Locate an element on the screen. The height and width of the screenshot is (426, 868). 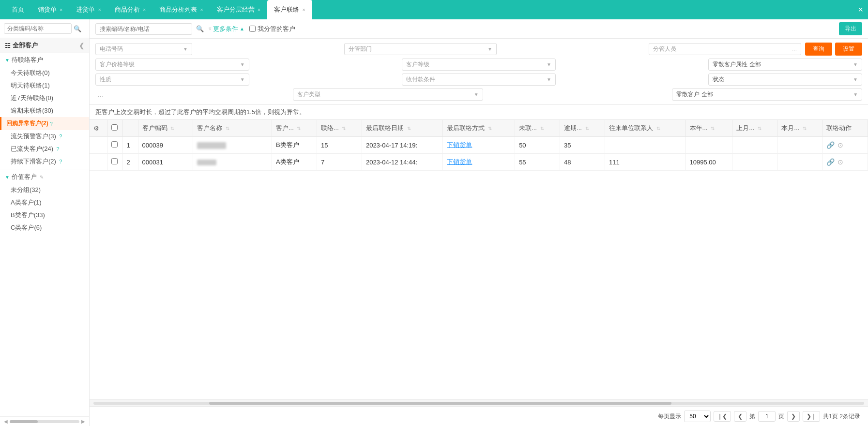
sidebar-scrollbar is located at coordinates (45, 422).